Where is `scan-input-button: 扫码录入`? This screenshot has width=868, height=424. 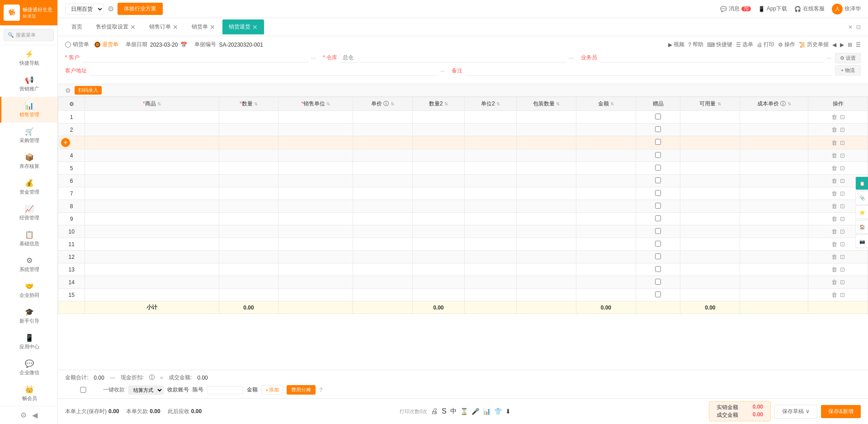 scan-input-button: 扫码录入 is located at coordinates (88, 91).